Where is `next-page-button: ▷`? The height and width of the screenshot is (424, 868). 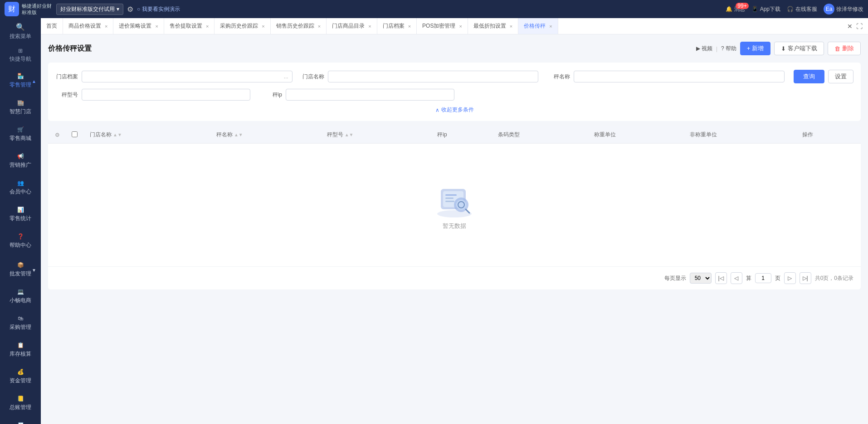
next-page-button: ▷ is located at coordinates (790, 278).